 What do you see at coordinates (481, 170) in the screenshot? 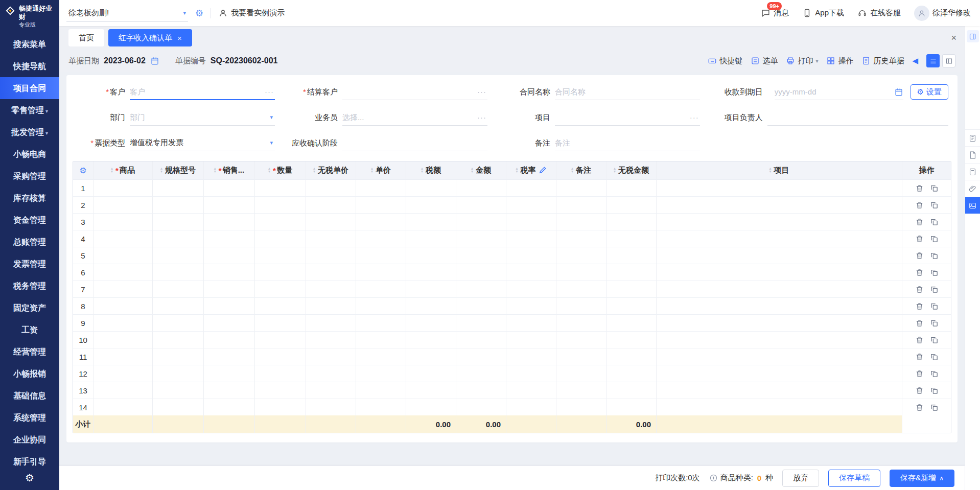
I see `column-header-amount: ▴▾金额` at bounding box center [481, 170].